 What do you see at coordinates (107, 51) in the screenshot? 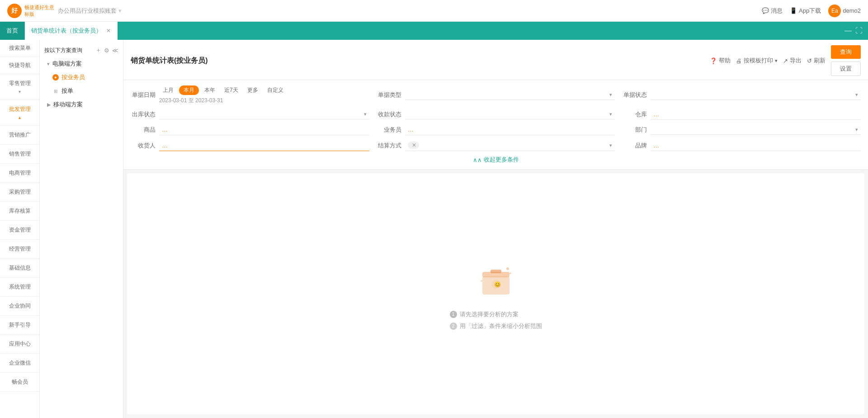
I see `settings-scheme-icon: ⚙` at bounding box center [107, 51].